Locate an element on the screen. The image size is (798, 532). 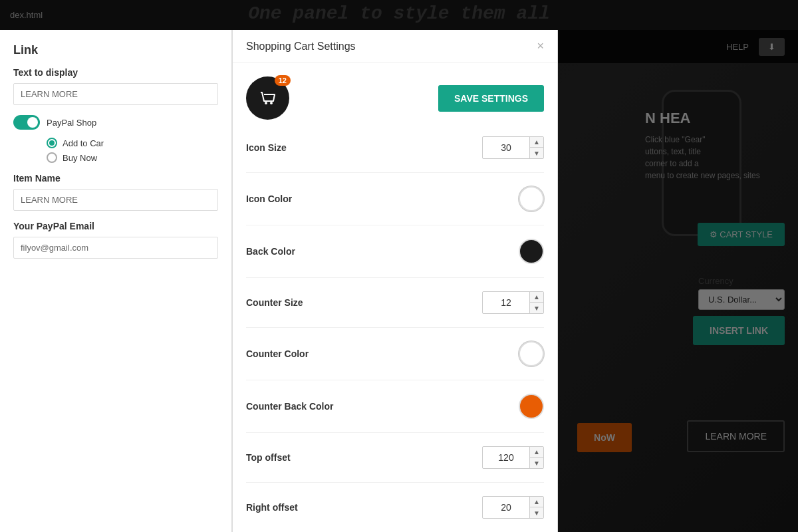
setting-label-2: Back Color is located at coordinates (271, 251).